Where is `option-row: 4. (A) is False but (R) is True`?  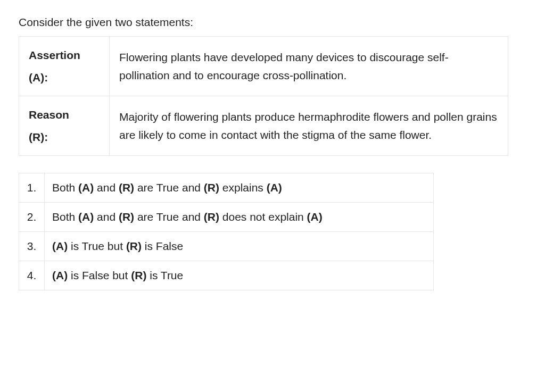
option-row: 4. (A) is False but (R) is True is located at coordinates (227, 276).